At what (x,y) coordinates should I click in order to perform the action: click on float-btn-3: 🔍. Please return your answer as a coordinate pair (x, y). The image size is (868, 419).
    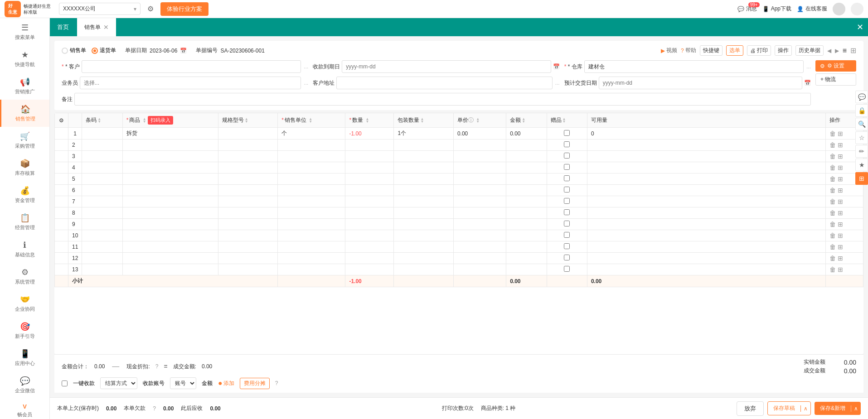
    Looking at the image, I should click on (862, 124).